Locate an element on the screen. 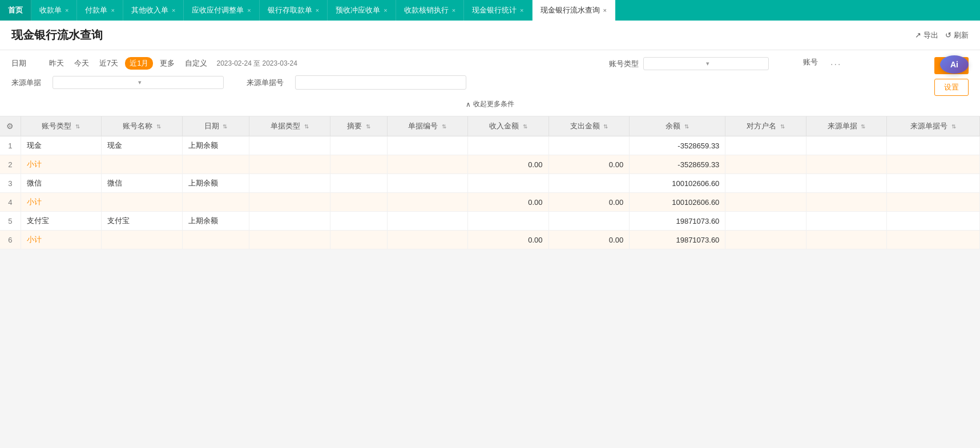  col-source-doc-no: 来源单据号 ⇅ is located at coordinates (934, 127).